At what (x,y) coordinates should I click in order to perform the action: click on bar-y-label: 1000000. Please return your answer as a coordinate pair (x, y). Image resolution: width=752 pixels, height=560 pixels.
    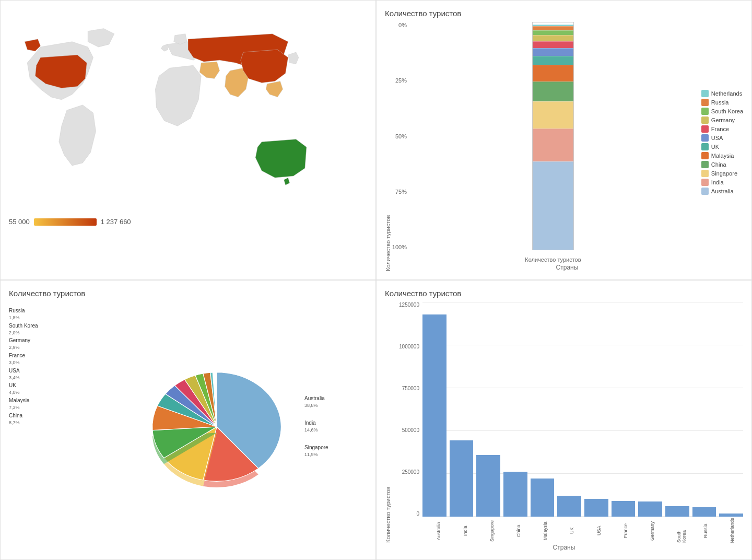
    Looking at the image, I should click on (409, 347).